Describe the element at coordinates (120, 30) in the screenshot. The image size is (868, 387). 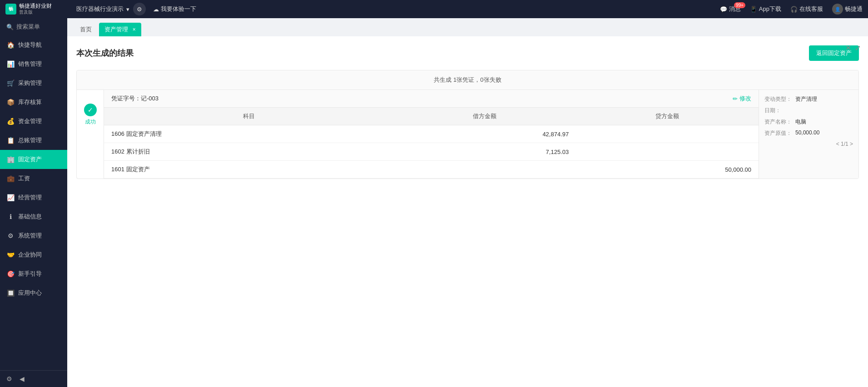
I see `tab-asset-management: 资产管理 ×` at that location.